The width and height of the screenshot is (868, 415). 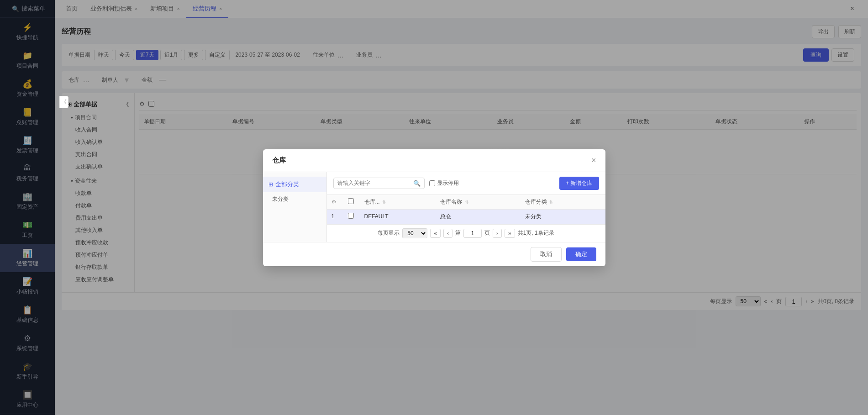 What do you see at coordinates (271, 184) in the screenshot?
I see `grid-all-icon: ⊞` at bounding box center [271, 184].